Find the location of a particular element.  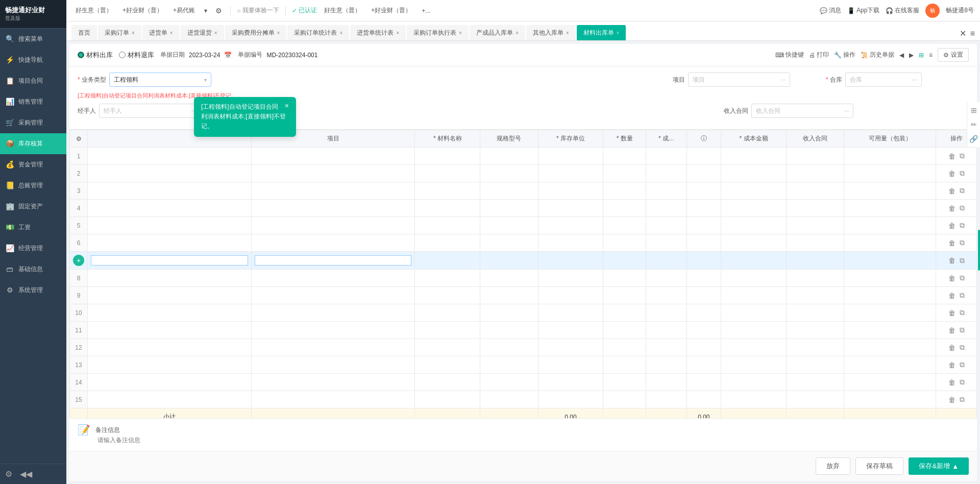

right-panel-icon3: 🔗 is located at coordinates (974, 139).